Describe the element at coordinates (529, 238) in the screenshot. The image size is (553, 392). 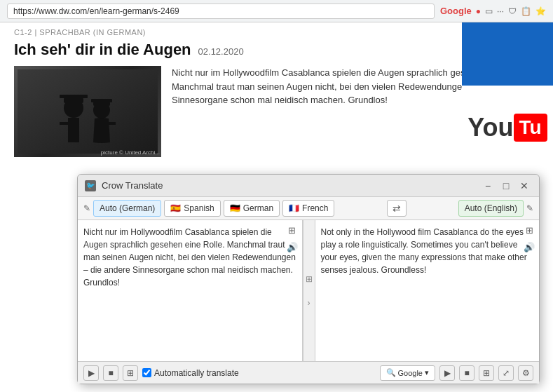
I see `right-pane-icons: ⊞ 🔊` at that location.